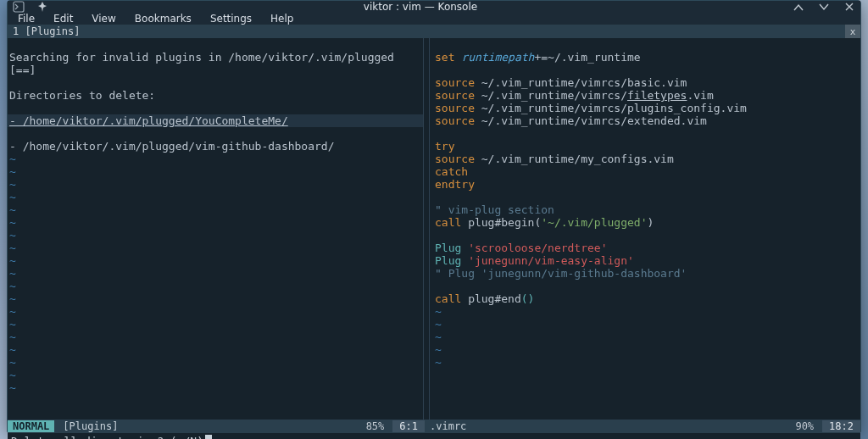 The image size is (868, 439). What do you see at coordinates (107, 437) in the screenshot?
I see `cmdline-prompt: Delete all directories? (y/N)` at bounding box center [107, 437].